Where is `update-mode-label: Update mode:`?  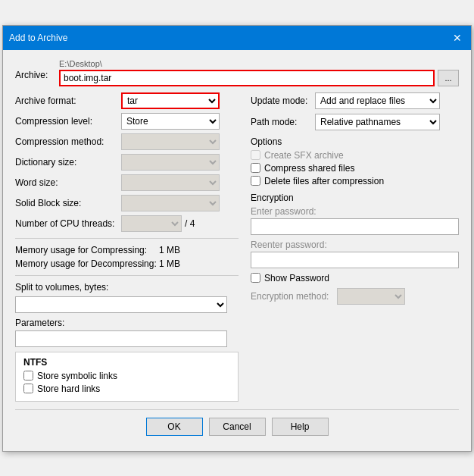
update-mode-label: Update mode: is located at coordinates (283, 101).